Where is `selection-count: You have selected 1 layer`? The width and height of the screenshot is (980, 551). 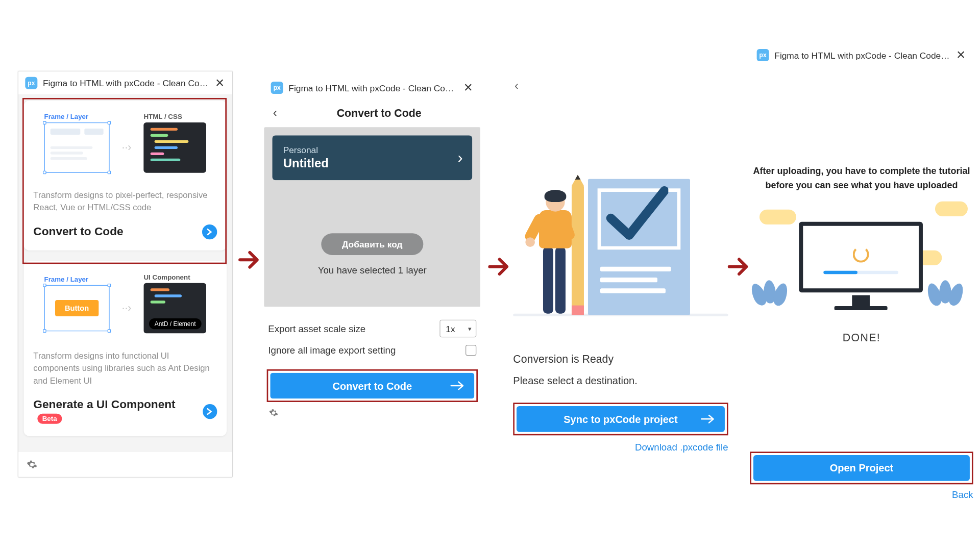
selection-count: You have selected 1 layer is located at coordinates (372, 270).